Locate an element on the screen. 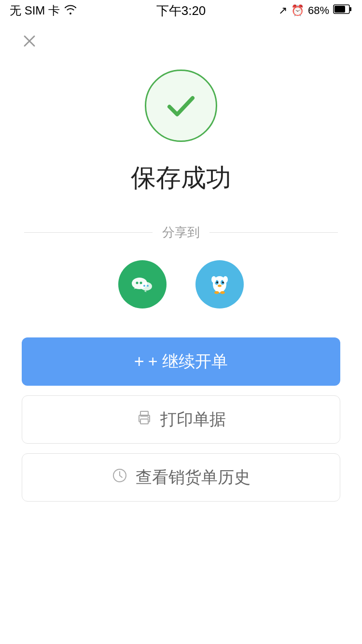  battery-icon is located at coordinates (343, 11).